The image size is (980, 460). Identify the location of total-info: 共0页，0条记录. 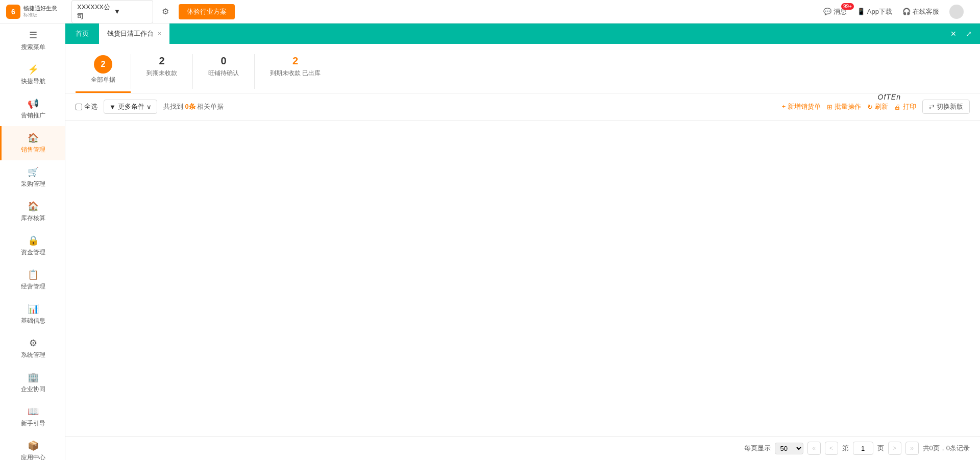
(946, 448).